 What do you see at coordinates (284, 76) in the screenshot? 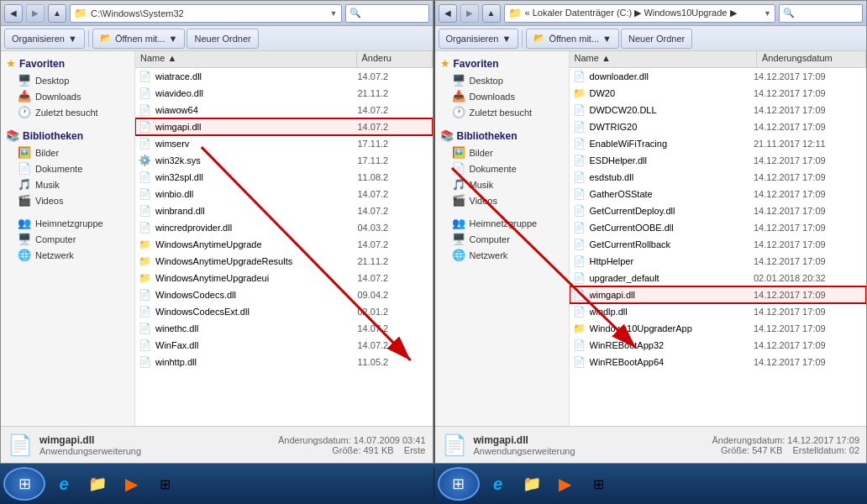
I see `table-row: 📄 wiatrace.dll 14.07.2` at bounding box center [284, 76].